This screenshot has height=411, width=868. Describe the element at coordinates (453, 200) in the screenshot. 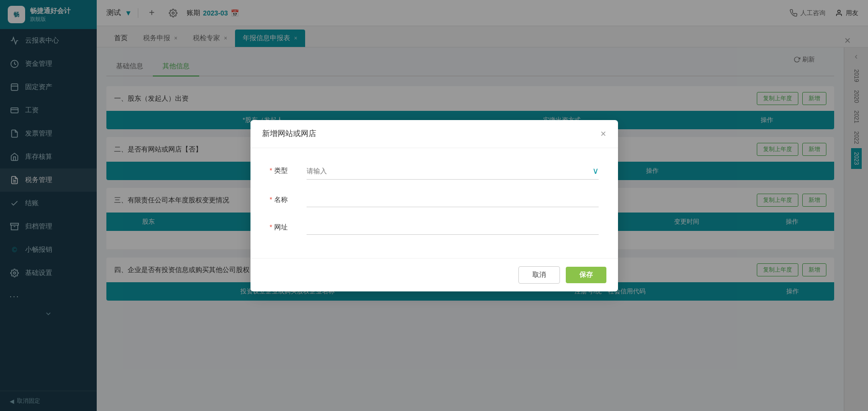

I see `name-field-wrapper` at that location.